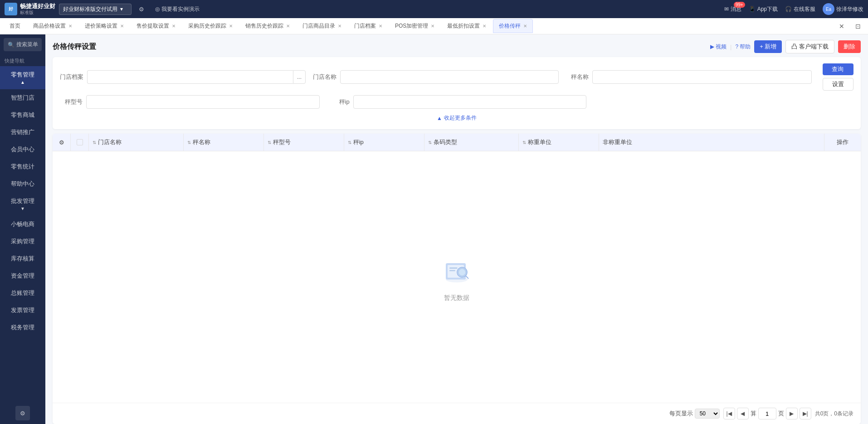 This screenshot has width=868, height=424. I want to click on logo-text: 畅捷通好业财 标准版, so click(38, 9).